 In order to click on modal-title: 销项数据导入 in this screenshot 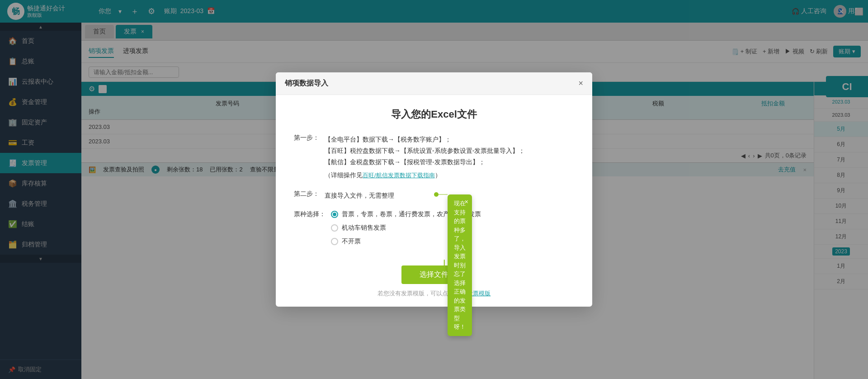, I will do `click(307, 83)`.